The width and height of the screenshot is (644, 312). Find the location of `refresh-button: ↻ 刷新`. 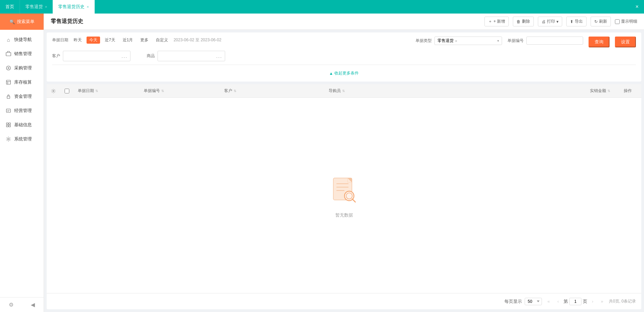

refresh-button: ↻ 刷新 is located at coordinates (601, 22).